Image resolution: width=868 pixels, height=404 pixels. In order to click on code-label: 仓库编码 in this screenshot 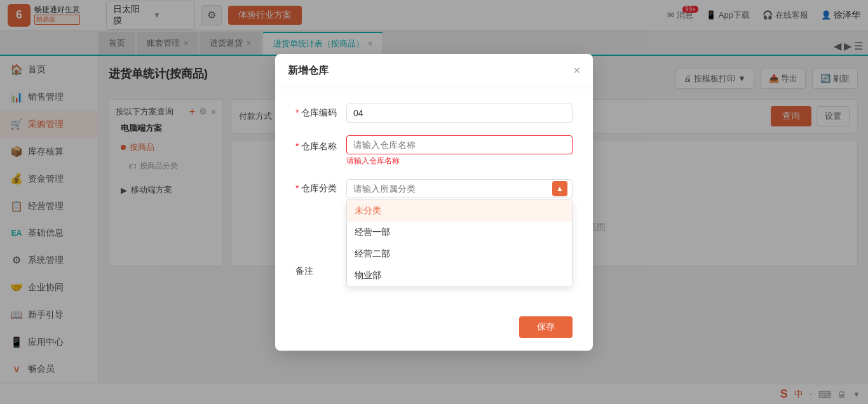, I will do `click(321, 111)`.